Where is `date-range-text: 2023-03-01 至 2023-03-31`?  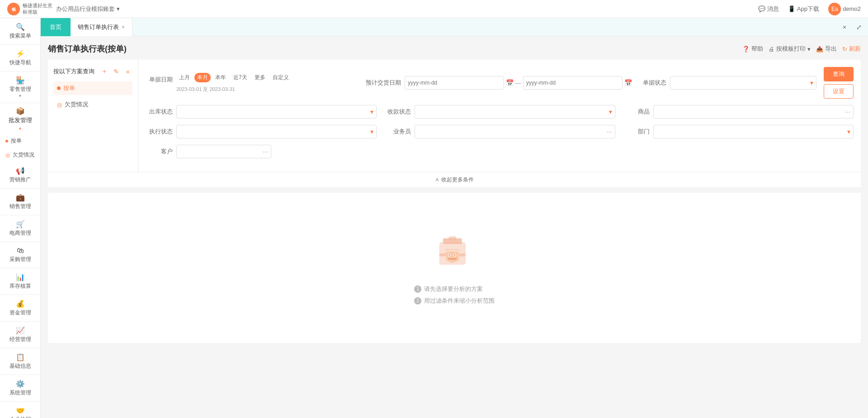
date-range-text: 2023-03-01 至 2023-03-31 is located at coordinates (268, 90).